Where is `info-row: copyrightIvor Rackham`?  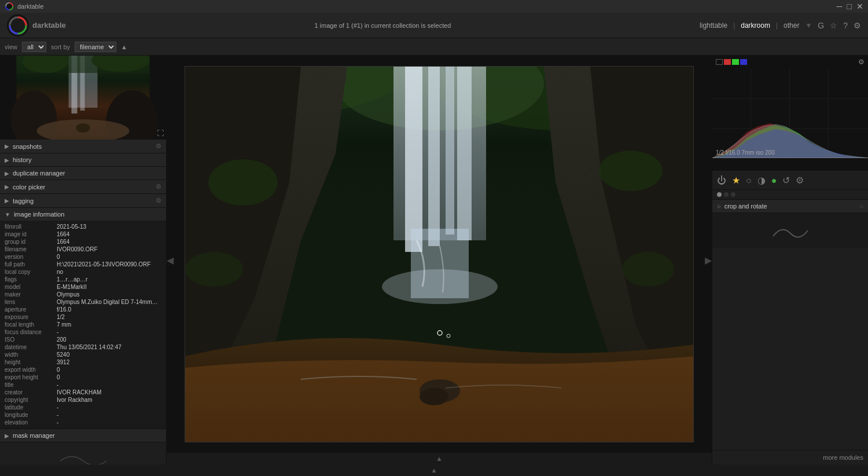 info-row: copyrightIvor Rackham is located at coordinates (83, 400).